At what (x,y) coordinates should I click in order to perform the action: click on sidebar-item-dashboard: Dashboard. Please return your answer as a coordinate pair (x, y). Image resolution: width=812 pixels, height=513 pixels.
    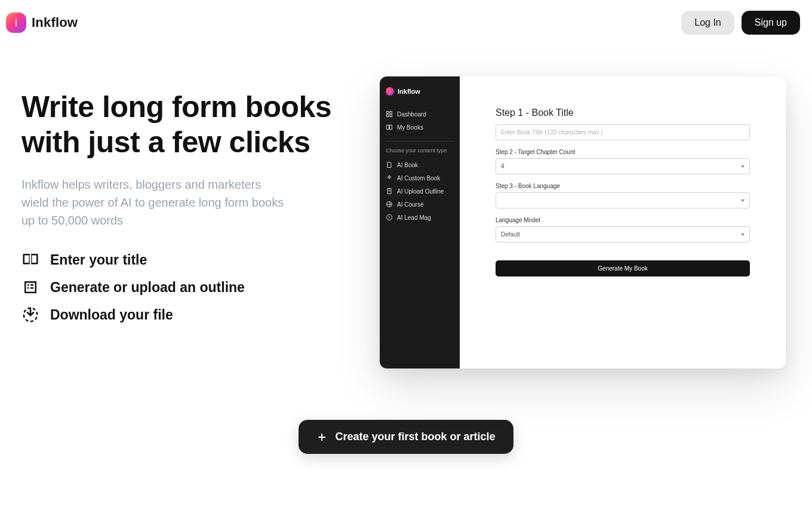
    Looking at the image, I should click on (420, 114).